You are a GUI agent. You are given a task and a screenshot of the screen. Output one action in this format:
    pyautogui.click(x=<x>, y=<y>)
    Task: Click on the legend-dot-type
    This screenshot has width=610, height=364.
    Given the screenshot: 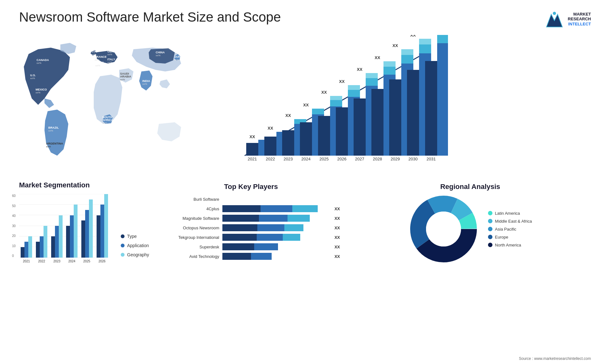 What is the action you would take?
    pyautogui.click(x=123, y=236)
    